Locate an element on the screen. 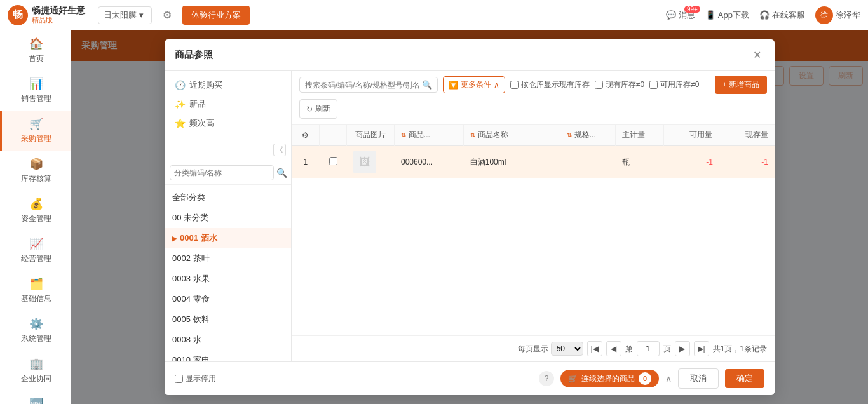  first-page-btn: |◀ is located at coordinates (595, 349).